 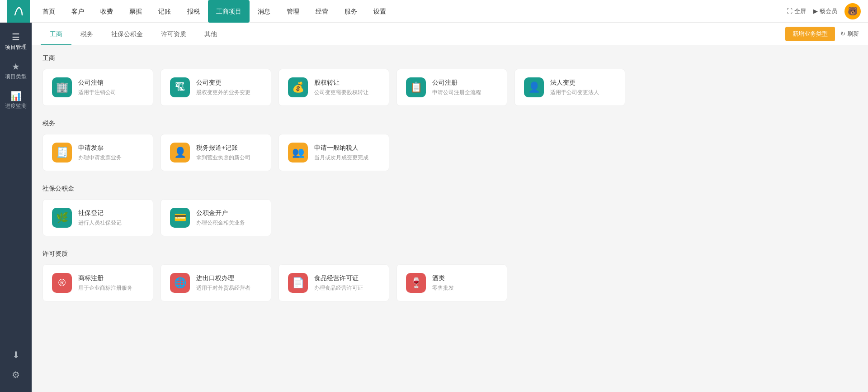 I want to click on service-card-税务报道+记账: 👤 税务报道+记账 拿到营业执照的新公司, so click(x=216, y=153).